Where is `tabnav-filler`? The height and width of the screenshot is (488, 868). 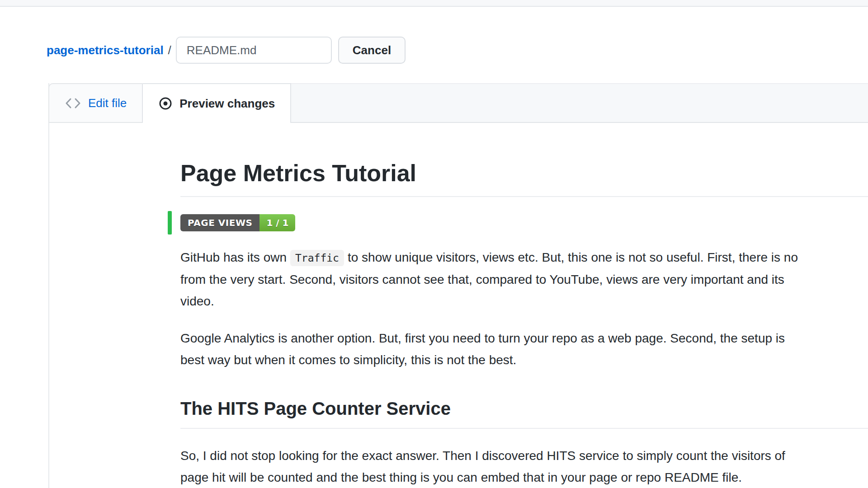 tabnav-filler is located at coordinates (580, 103).